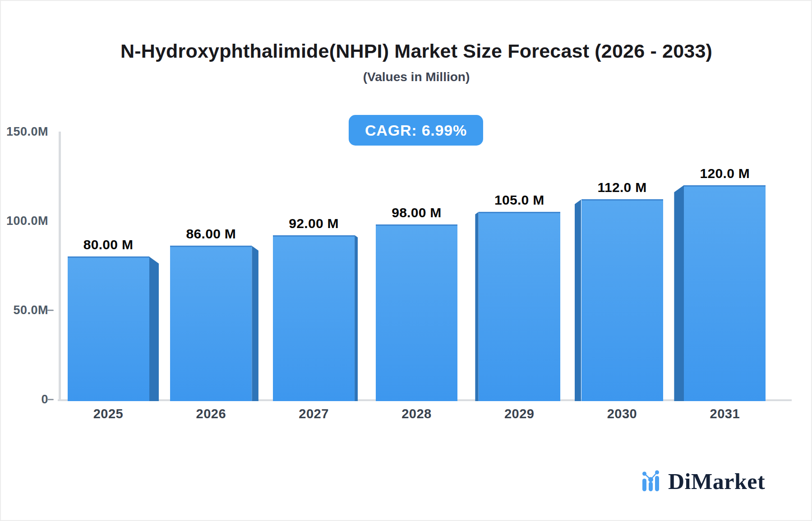 This screenshot has width=812, height=521. I want to click on y-tick-label: 150.0M, so click(27, 132).